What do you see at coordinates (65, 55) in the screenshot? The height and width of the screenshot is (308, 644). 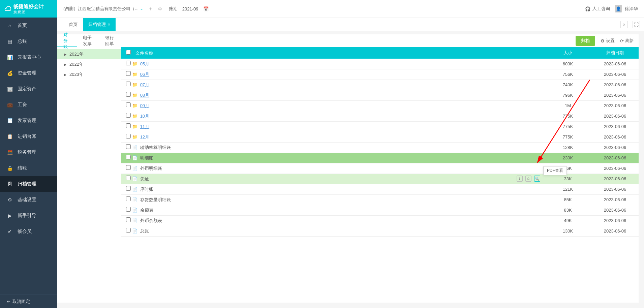 I see `triangle-right-icon: ▶` at bounding box center [65, 55].